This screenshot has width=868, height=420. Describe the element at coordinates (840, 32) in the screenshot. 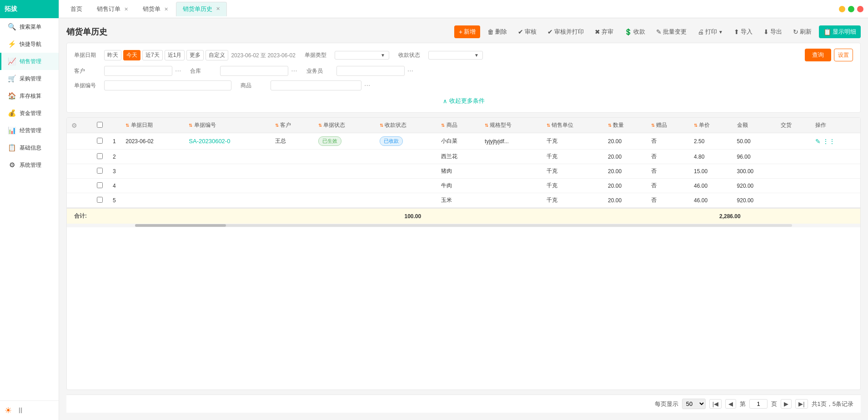

I see `show-detail-button: 📋 显示明细` at that location.